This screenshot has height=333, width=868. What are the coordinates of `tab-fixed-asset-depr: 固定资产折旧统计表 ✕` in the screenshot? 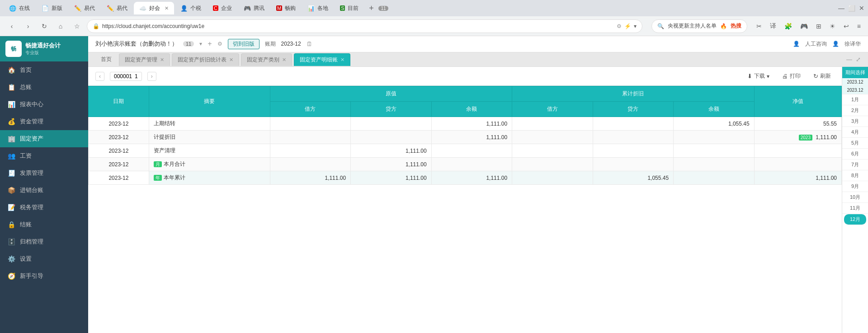 It's located at (205, 60).